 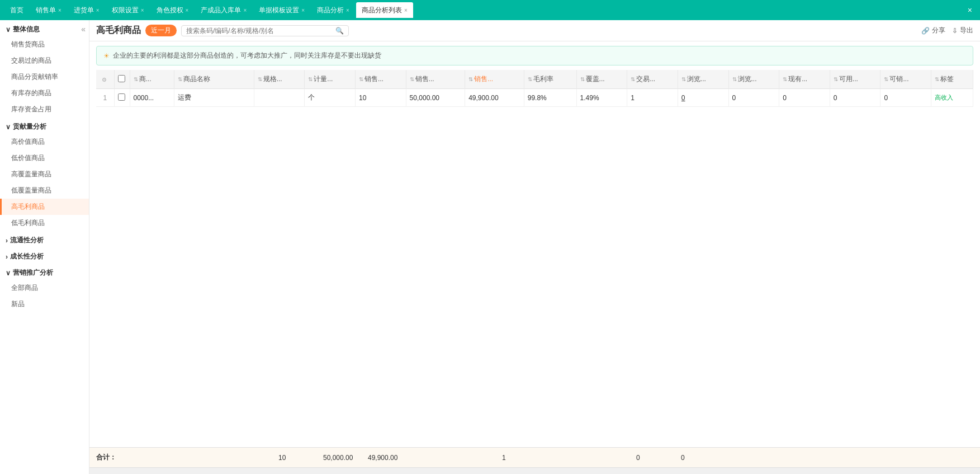 What do you see at coordinates (45, 45) in the screenshot?
I see `sidebar-item-sales-goods: 销售货商品` at bounding box center [45, 45].